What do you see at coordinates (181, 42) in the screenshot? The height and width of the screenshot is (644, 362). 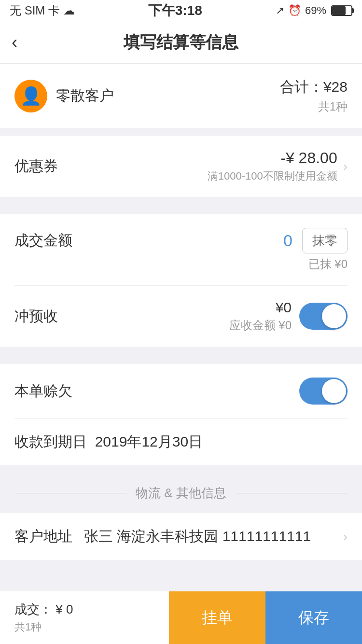 I see `page-title: 填写结算等信息` at bounding box center [181, 42].